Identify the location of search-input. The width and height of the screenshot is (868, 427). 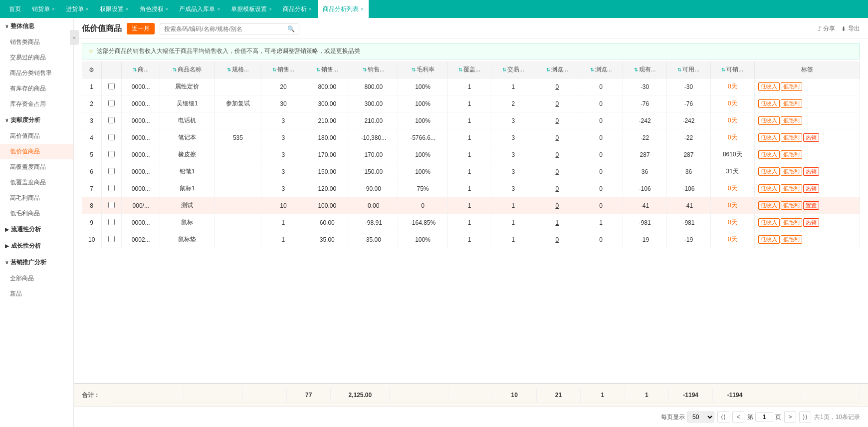
(224, 29).